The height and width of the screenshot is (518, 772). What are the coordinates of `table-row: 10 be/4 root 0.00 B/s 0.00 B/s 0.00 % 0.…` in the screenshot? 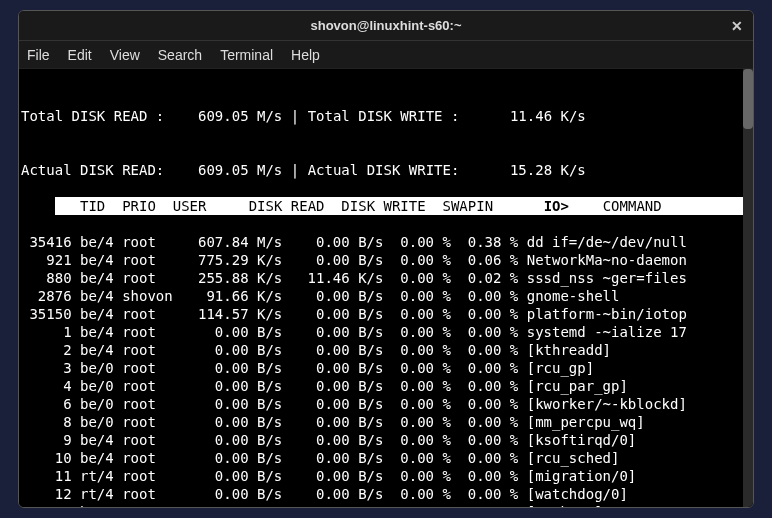 It's located at (386, 458).